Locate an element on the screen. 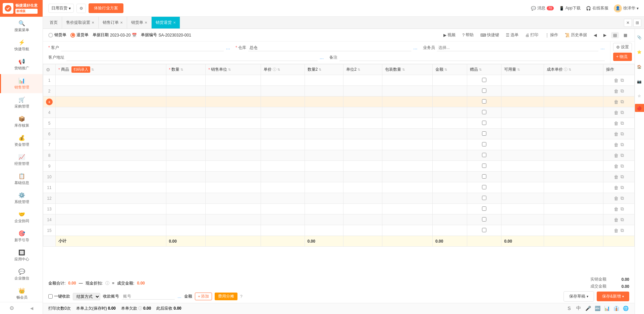 Image resolution: width=644 pixels, height=314 pixels. bottom-icon-4: 🔤 is located at coordinates (597, 308).